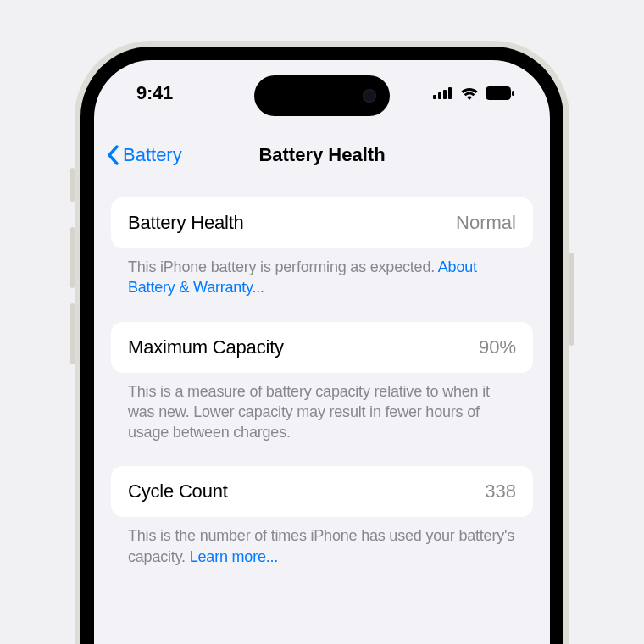  Describe the element at coordinates (234, 557) in the screenshot. I see `learn-more-link: Learn more...` at that location.